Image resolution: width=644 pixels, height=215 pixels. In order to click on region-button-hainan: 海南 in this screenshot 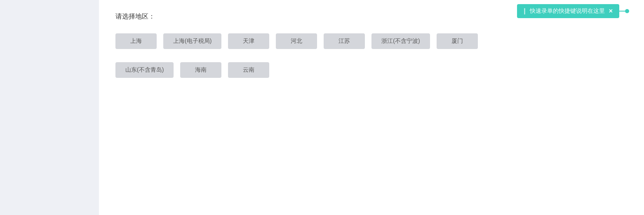, I will do `click(201, 70)`.